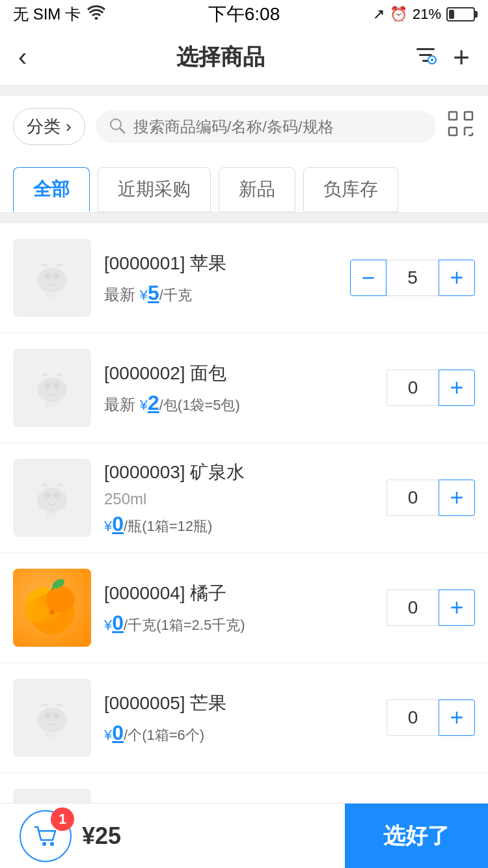 The height and width of the screenshot is (868, 488). What do you see at coordinates (49, 126) in the screenshot?
I see `category-button: 分类 ›` at bounding box center [49, 126].